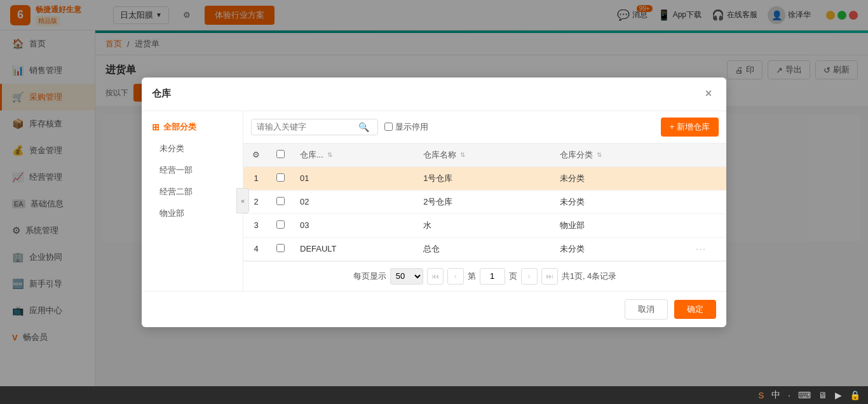 The height and width of the screenshot is (404, 868). Describe the element at coordinates (707, 249) in the screenshot. I see `row-actions: ···` at that location.